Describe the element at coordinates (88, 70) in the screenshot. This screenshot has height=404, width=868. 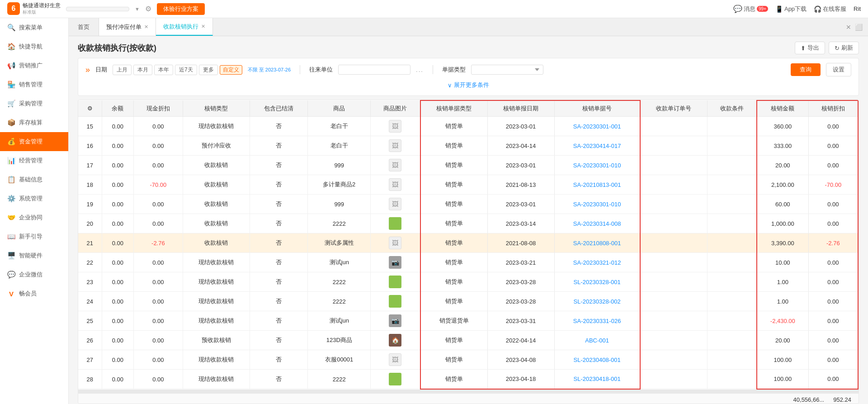
I see `collapse-filter-icon: »` at that location.